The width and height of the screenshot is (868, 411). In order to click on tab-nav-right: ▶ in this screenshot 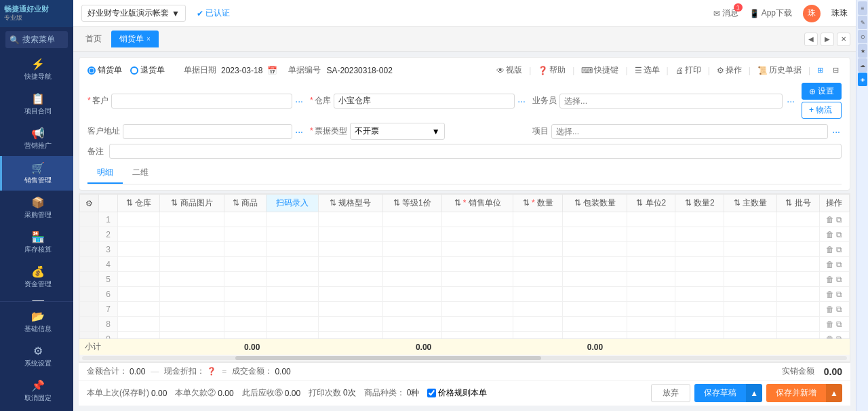, I will do `click(827, 39)`.